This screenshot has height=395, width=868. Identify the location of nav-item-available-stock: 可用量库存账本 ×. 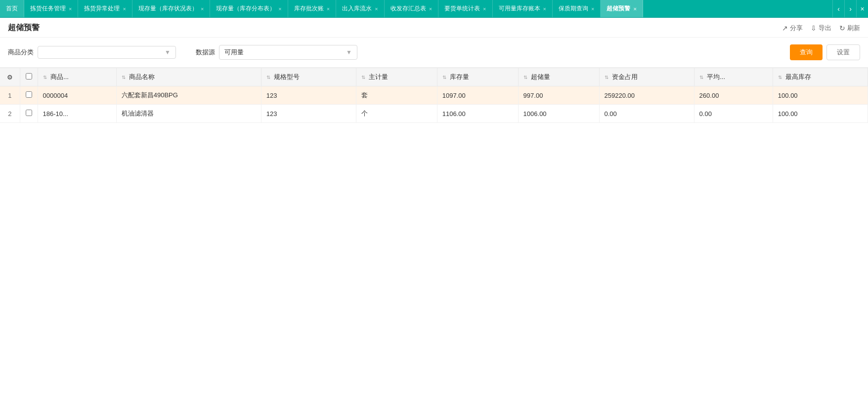
(523, 9).